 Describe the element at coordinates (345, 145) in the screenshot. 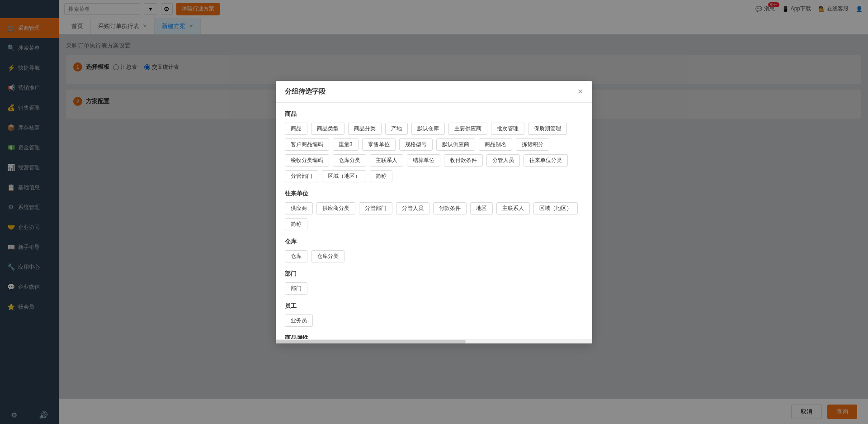

I see `field-tag: 重量3` at that location.